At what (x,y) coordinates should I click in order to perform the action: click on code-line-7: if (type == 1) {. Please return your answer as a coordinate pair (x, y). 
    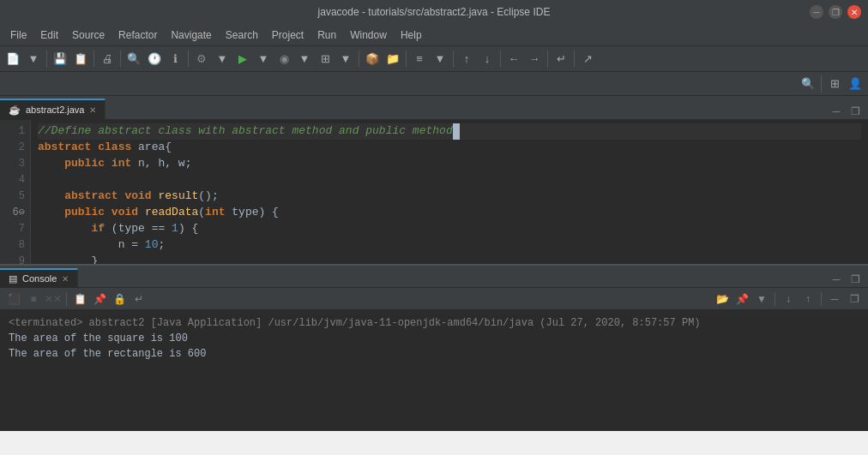
    Looking at the image, I should click on (449, 230).